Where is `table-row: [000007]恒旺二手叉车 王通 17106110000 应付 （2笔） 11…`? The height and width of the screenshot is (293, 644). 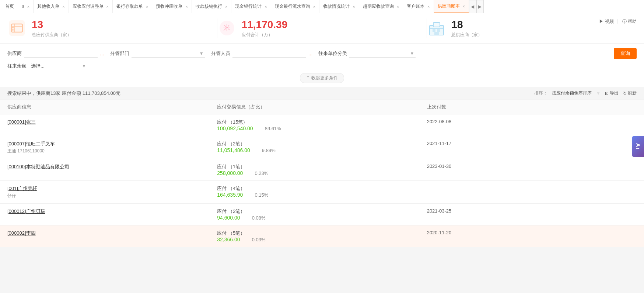 table-row: [000007]恒旺二手叉车 王通 17106110000 应付 （2笔） 11… is located at coordinates (322, 148).